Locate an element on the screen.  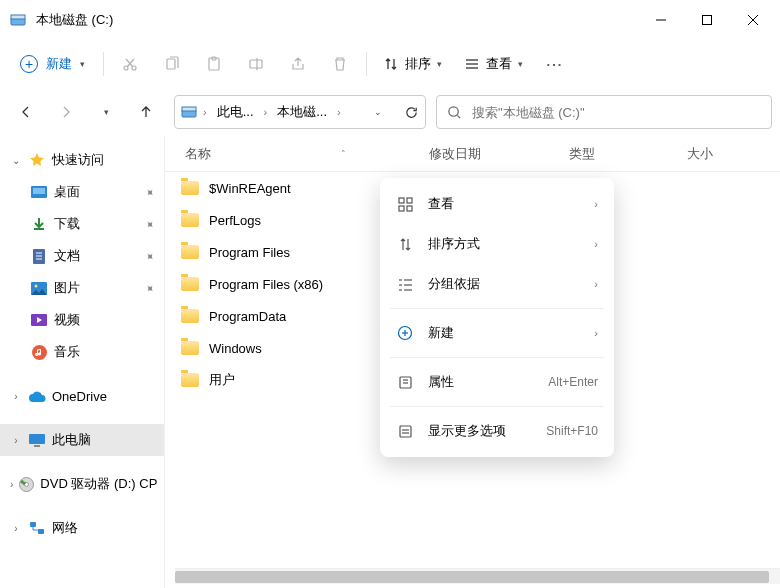
column-size: 大小 is located at coordinates (717, 154).